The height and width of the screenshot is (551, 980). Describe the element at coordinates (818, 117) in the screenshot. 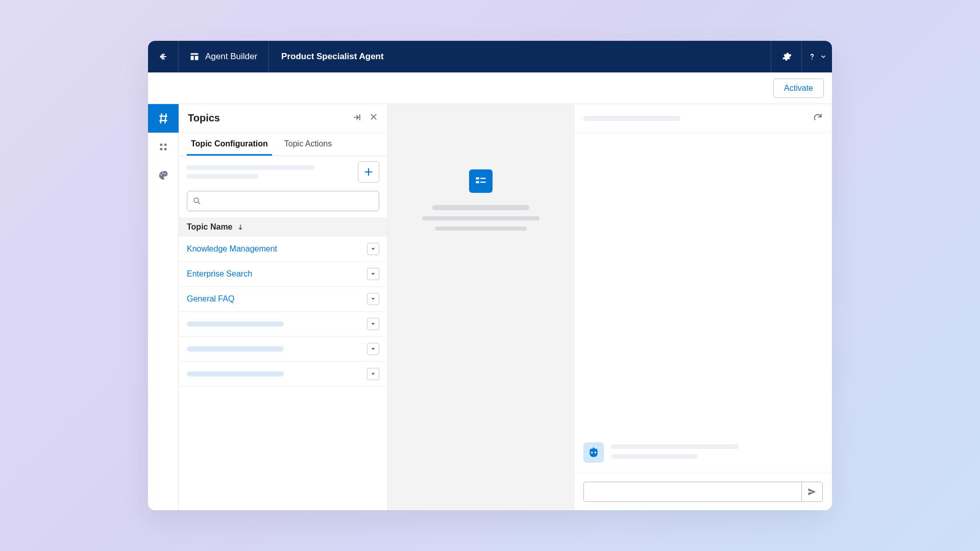

I see `refresh-icon` at that location.